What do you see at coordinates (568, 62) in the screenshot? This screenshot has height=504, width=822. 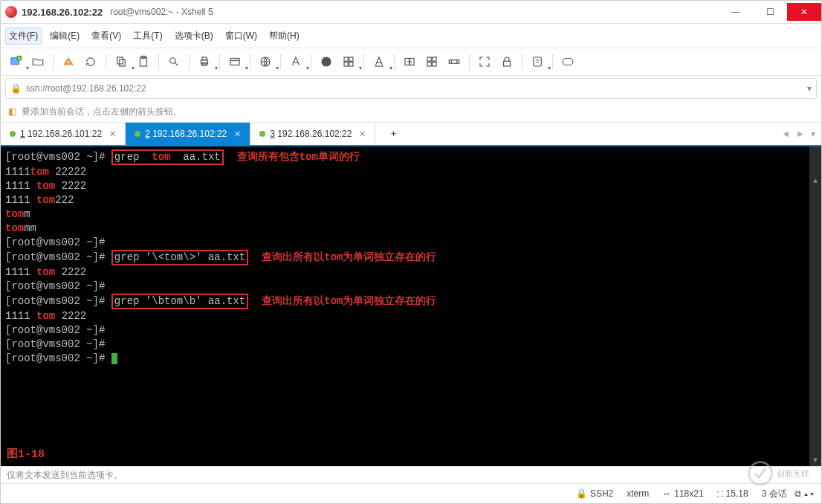 I see `help-icon` at bounding box center [568, 62].